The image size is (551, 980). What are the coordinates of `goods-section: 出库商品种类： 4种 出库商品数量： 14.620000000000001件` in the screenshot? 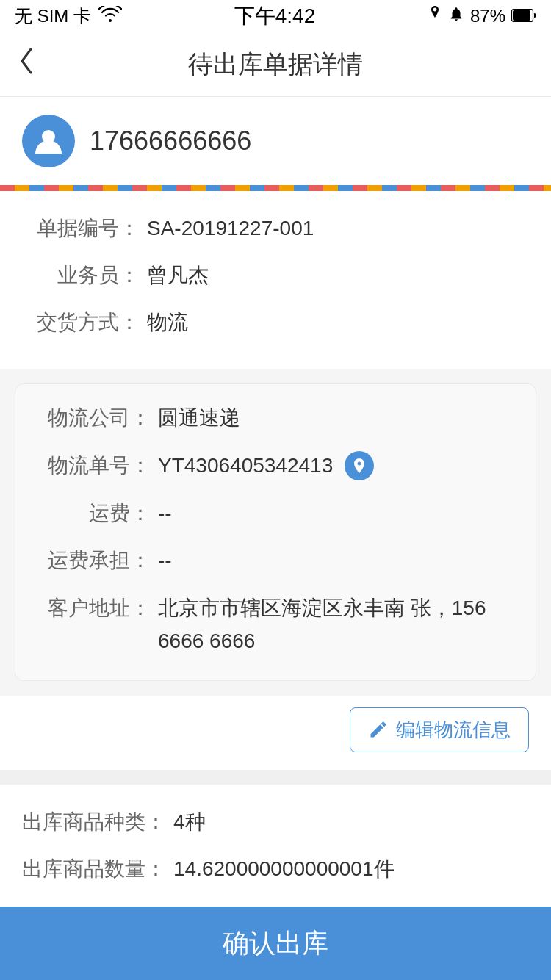 It's located at (276, 850).